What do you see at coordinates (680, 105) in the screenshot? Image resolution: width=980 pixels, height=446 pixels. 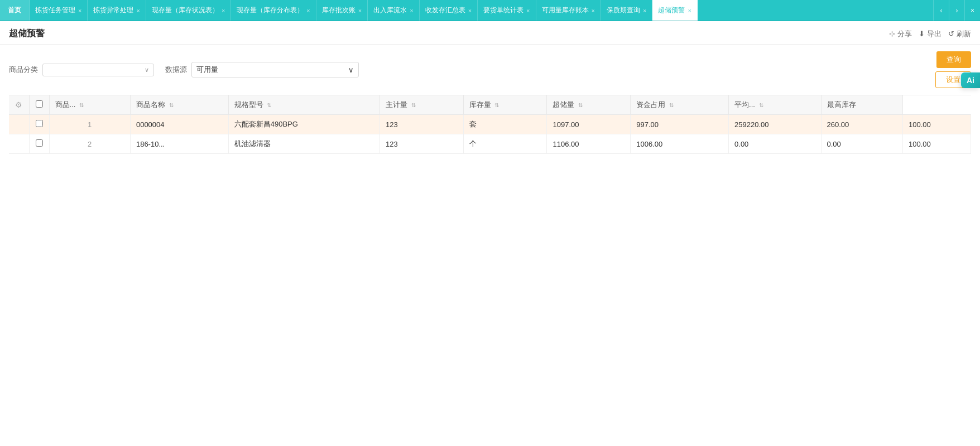 I see `table-header-capital: 资金占用 ⇅` at bounding box center [680, 105].